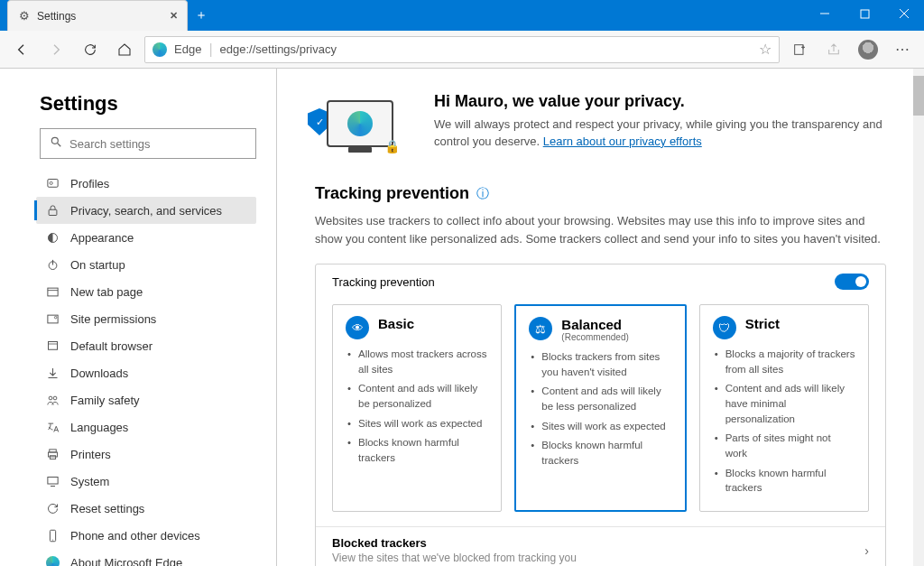 The width and height of the screenshot is (924, 566). What do you see at coordinates (762, 323) in the screenshot?
I see `level-title: Strict` at bounding box center [762, 323].